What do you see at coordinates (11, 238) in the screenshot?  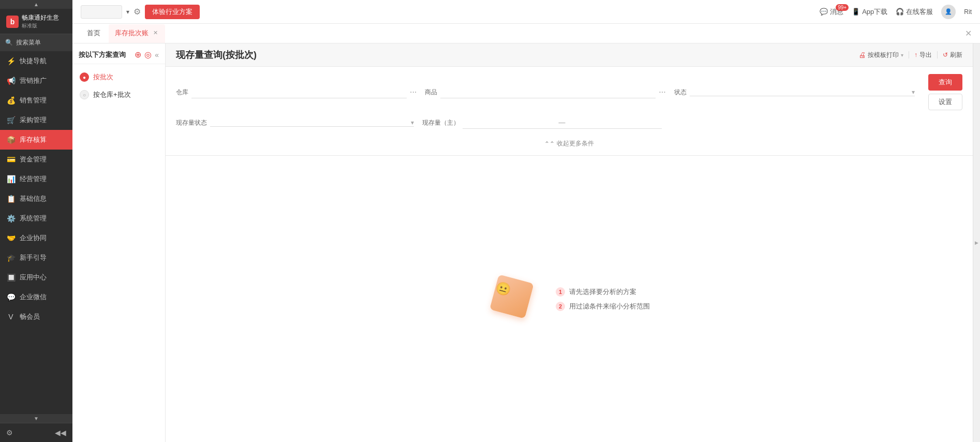 I see `collab-icon: 🤝` at bounding box center [11, 238].